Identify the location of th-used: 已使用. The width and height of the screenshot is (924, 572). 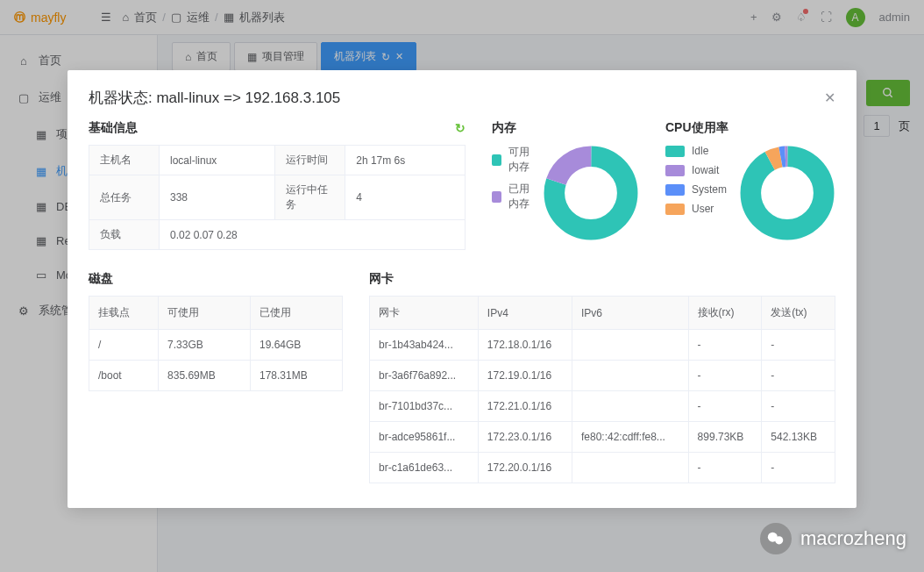
(296, 313).